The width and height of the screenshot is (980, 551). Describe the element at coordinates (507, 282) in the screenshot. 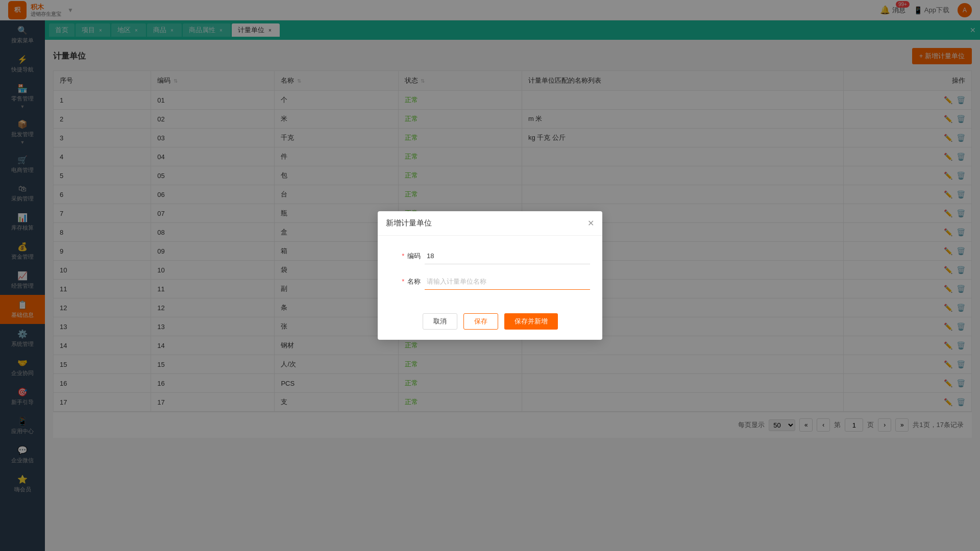

I see `name-input` at that location.